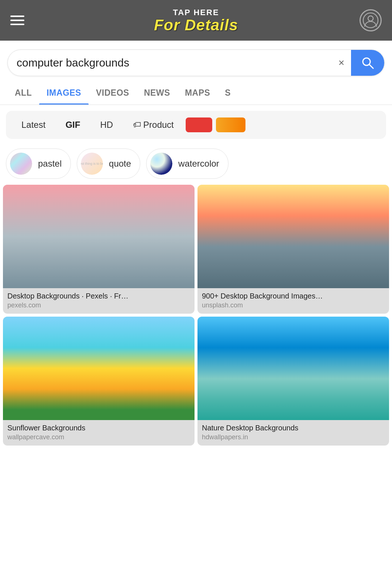 This screenshot has height=566, width=392. Describe the element at coordinates (23, 92) in the screenshot. I see `tab-all: ALL` at that location.